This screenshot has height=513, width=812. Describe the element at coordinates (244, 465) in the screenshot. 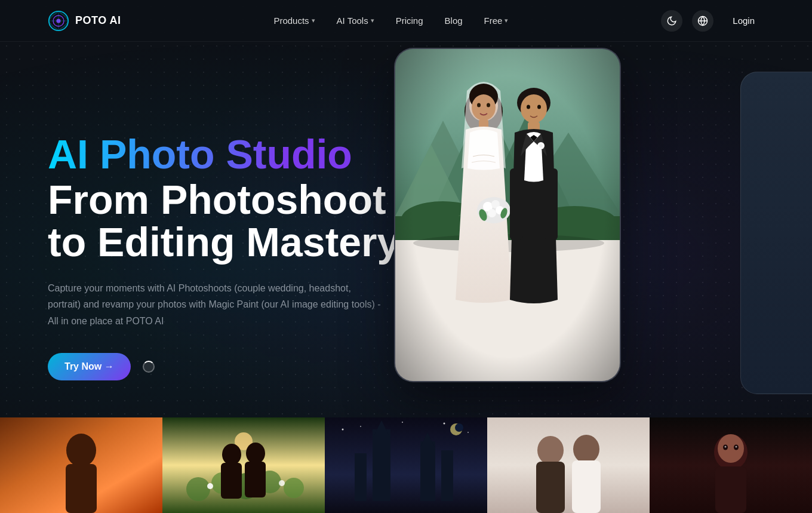

I see `thumbnail-2-image` at that location.